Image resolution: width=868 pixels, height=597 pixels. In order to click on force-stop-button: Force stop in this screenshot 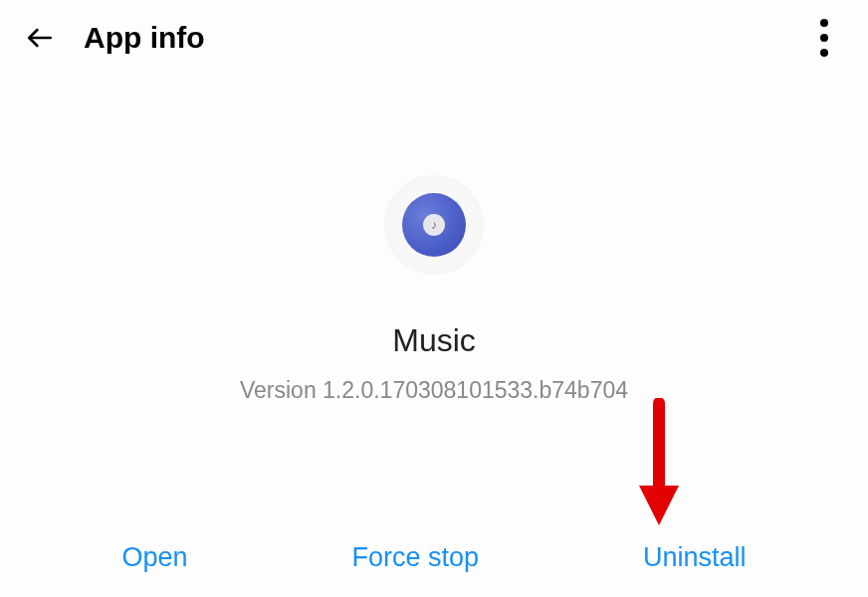, I will do `click(415, 557)`.